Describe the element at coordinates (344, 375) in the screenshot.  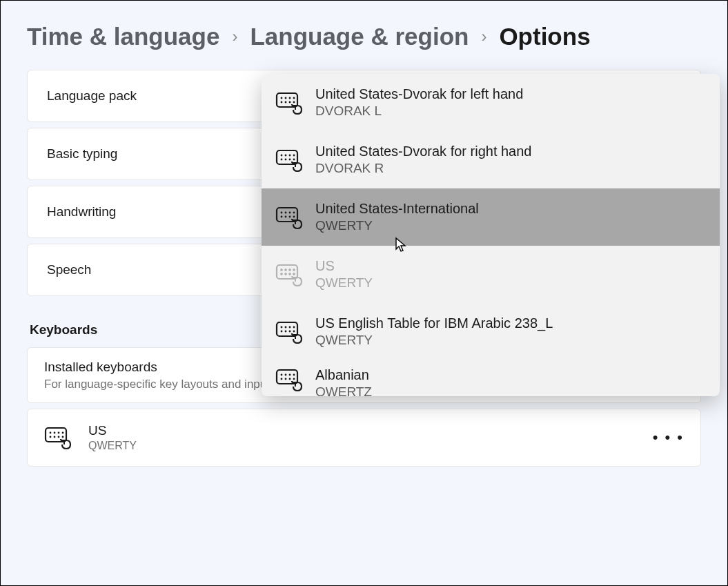
I see `dropdown-item-name: Albanian` at that location.